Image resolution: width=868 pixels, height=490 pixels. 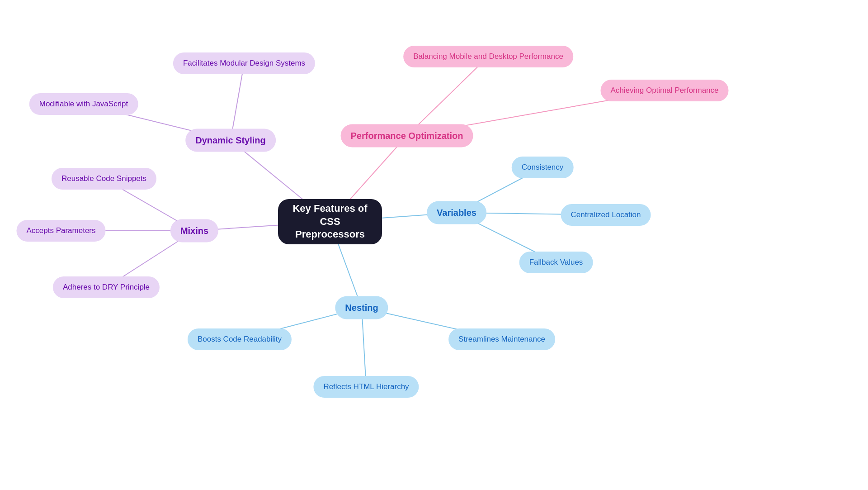 I want to click on node-perf2: Achieving Optimal Performance, so click(x=665, y=90).